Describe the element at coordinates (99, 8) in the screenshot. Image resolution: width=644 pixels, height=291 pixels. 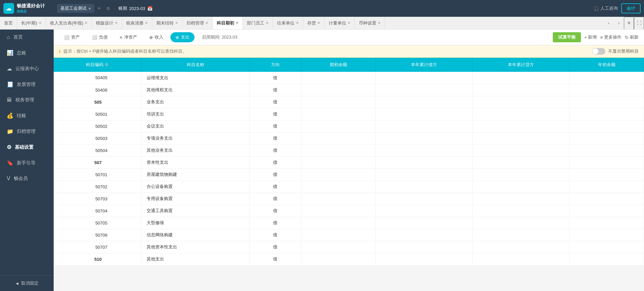
I see `add-company-button: +` at that location.